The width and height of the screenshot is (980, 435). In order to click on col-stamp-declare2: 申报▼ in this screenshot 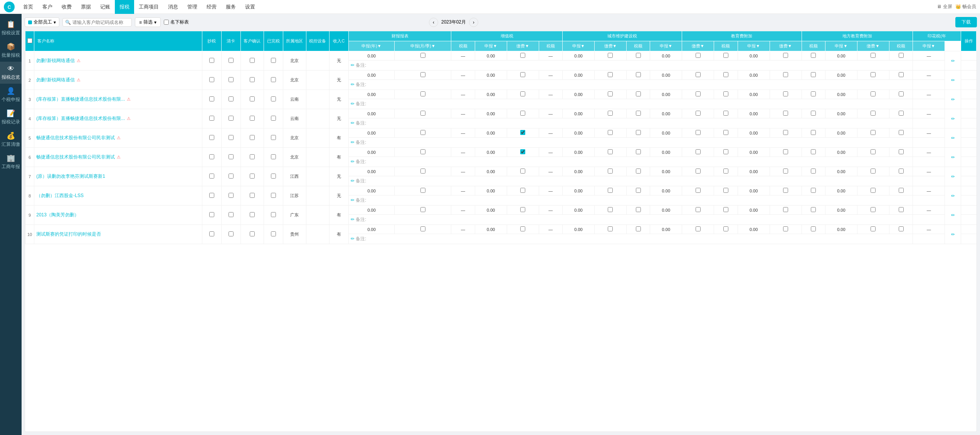, I will do `click(929, 46)`.